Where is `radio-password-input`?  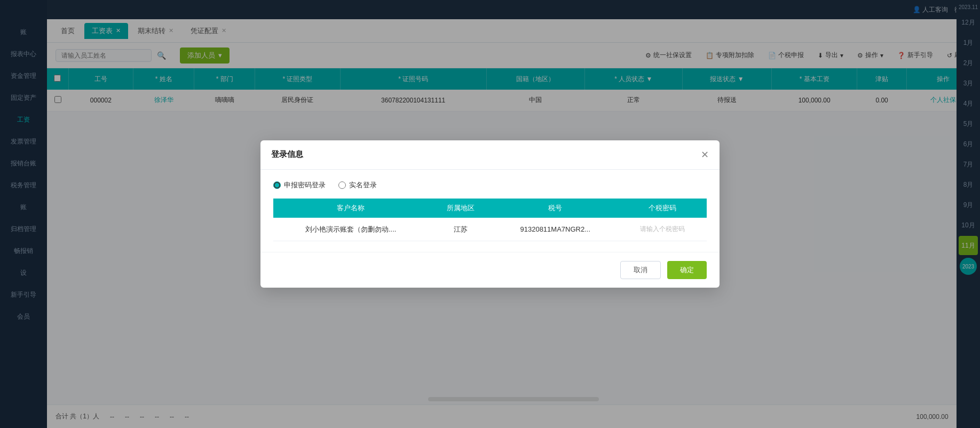 radio-password-input is located at coordinates (277, 185).